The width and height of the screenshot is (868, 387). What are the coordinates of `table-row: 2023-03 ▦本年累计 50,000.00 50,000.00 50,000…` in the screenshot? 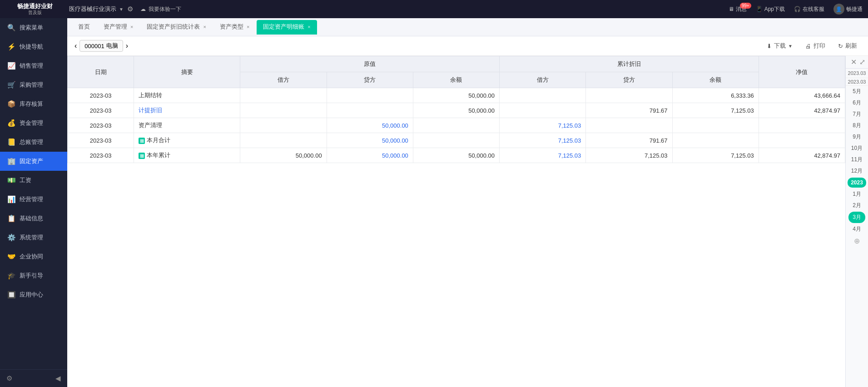 It's located at (456, 155).